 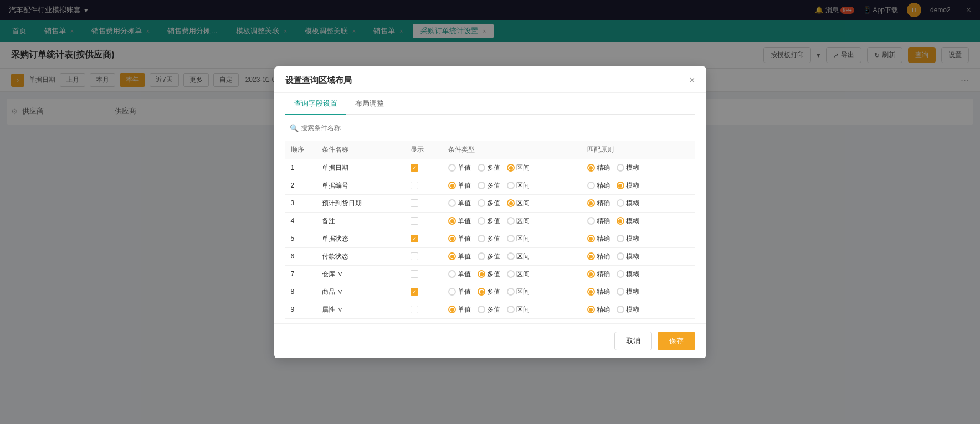 What do you see at coordinates (301, 168) in the screenshot?
I see `cell-order: 1` at bounding box center [301, 168].